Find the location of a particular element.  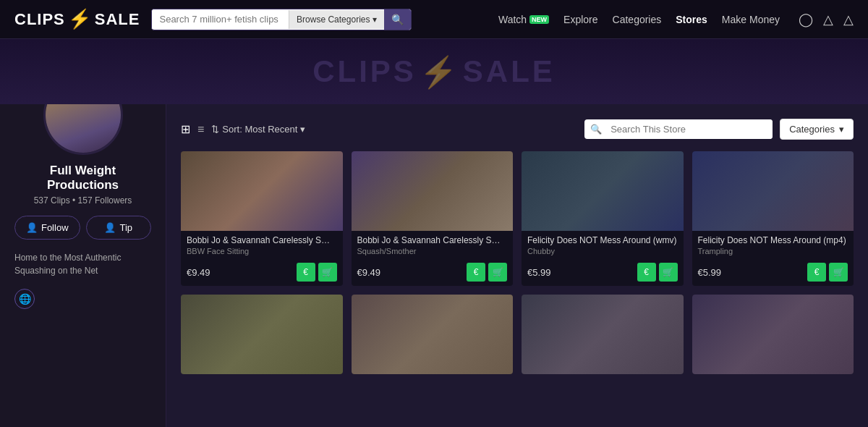

clip-title: Felicity Does NOT Mess Around (mp4) is located at coordinates (773, 240).